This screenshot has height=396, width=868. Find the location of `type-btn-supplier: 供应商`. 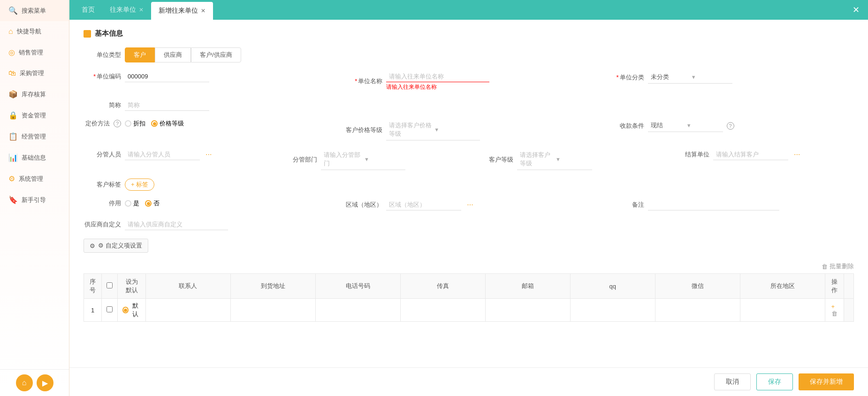

type-btn-supplier: 供应商 is located at coordinates (173, 55).